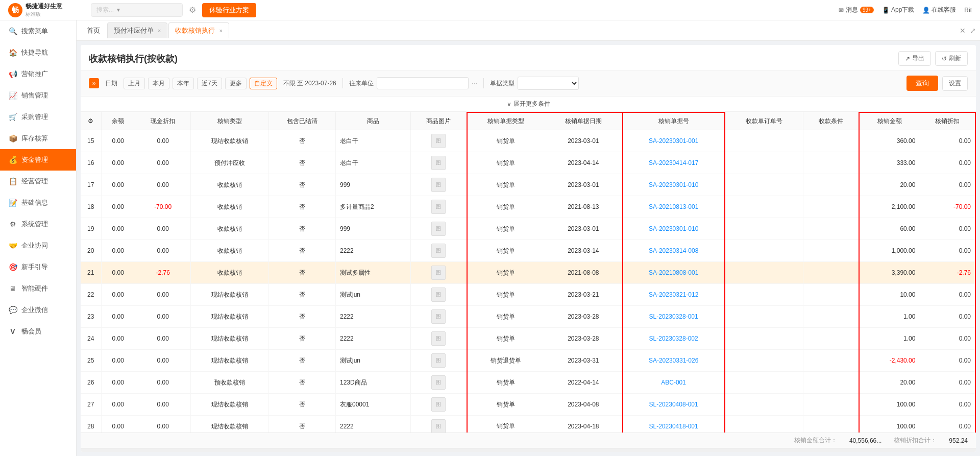  Describe the element at coordinates (137, 10) in the screenshot. I see `top-search-box: 搜索... ▼` at that location.